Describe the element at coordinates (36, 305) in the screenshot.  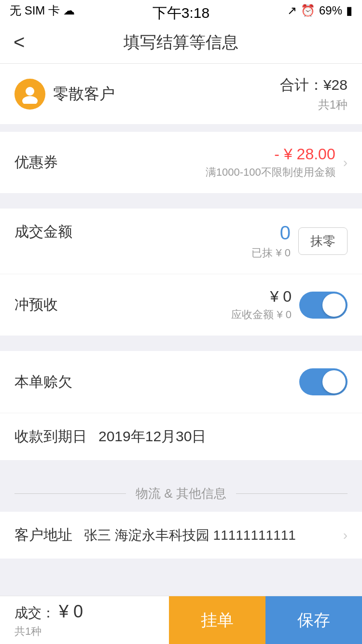
I see `prepay-label: 冲预收` at that location.